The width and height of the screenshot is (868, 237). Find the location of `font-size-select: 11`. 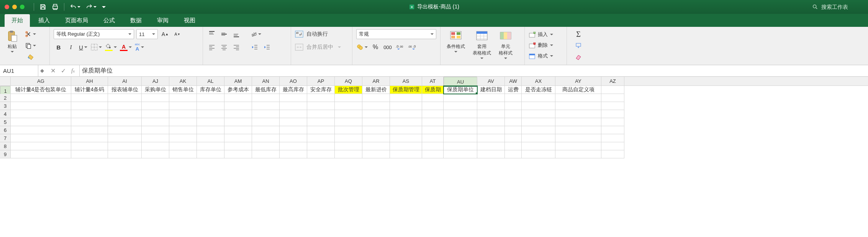

font-size-select: 11 is located at coordinates (147, 34).